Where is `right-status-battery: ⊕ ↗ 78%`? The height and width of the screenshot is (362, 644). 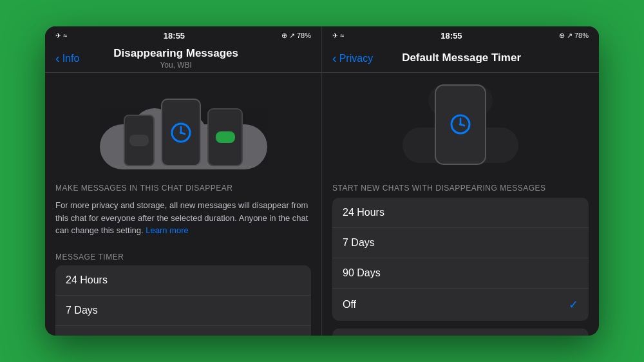 right-status-battery: ⊕ ↗ 78% is located at coordinates (574, 36).